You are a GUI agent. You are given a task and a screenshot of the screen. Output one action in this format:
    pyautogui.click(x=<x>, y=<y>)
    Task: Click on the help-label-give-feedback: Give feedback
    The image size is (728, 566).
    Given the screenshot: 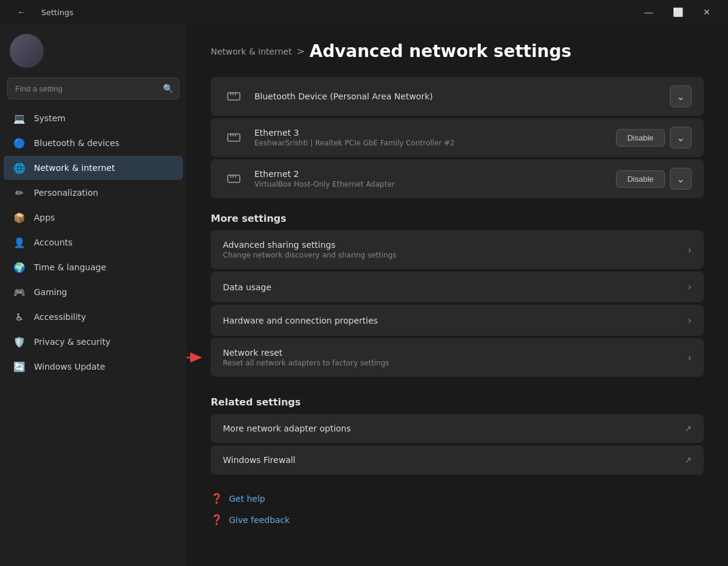 What is the action you would take?
    pyautogui.click(x=259, y=520)
    